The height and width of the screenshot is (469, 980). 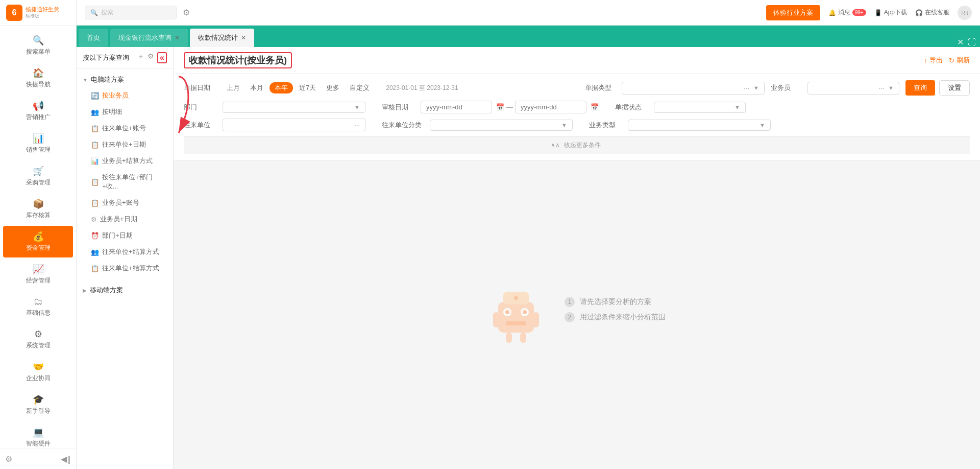 I want to click on sidebar-item-guide: 🎓 新手引导, so click(x=38, y=405).